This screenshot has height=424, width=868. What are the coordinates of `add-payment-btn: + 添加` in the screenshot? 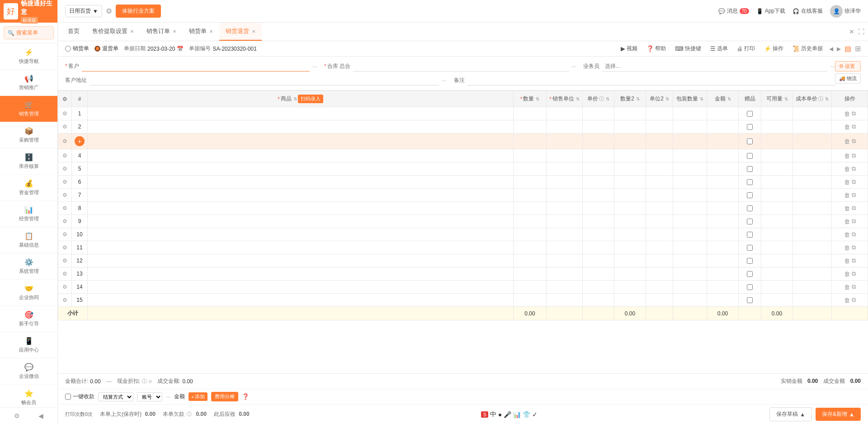 It's located at (198, 396).